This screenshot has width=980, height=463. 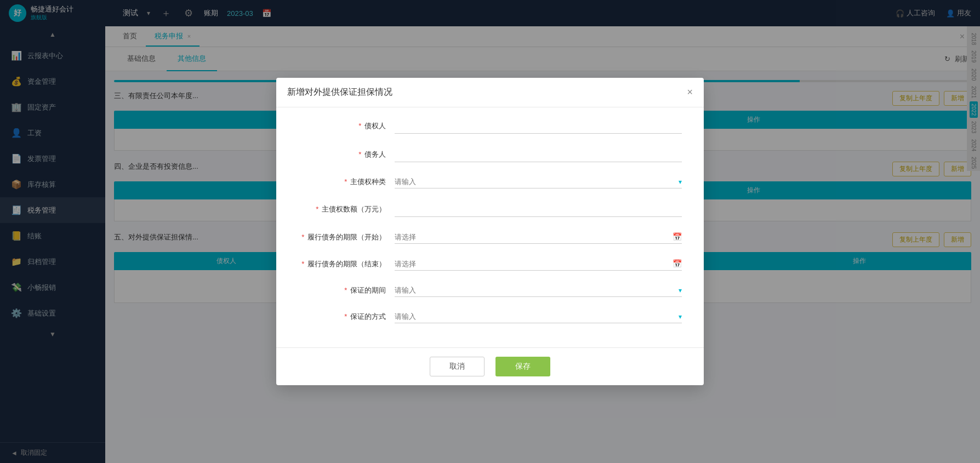 I want to click on req-star-guarantee-method: *, so click(x=345, y=317).